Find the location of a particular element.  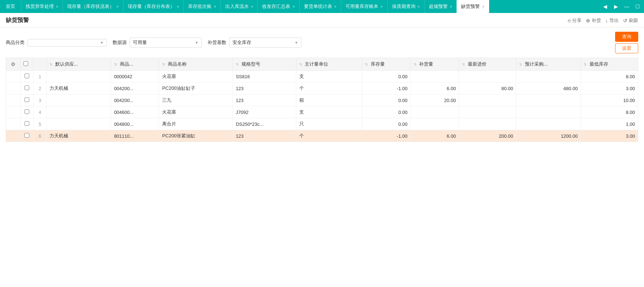

th-gear: ⚙ is located at coordinates (13, 64).